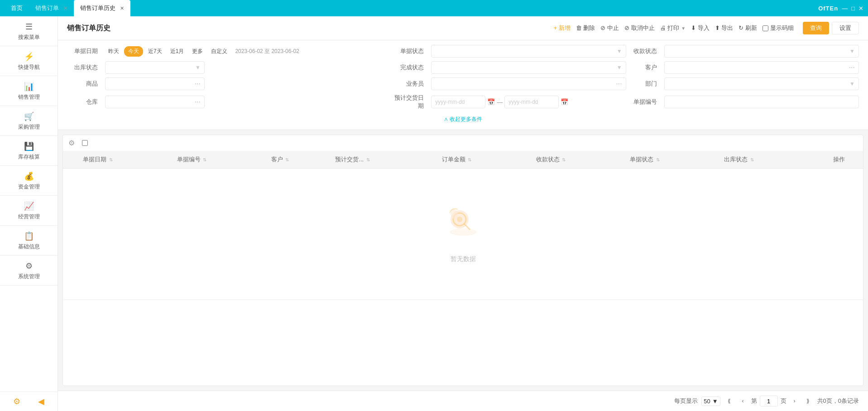 Image resolution: width=868 pixels, height=411 pixels. Describe the element at coordinates (29, 31) in the screenshot. I see `sidebar-item-search-menu: ☰ 搜索菜单` at that location.